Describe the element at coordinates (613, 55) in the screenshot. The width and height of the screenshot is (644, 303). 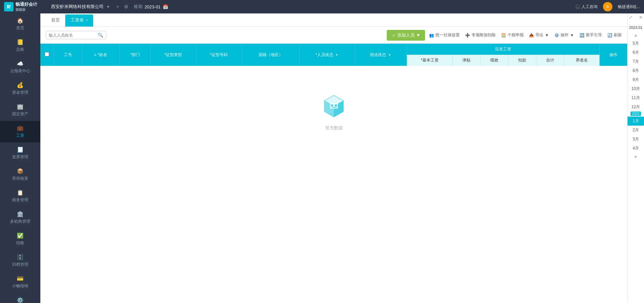
I see `header-operation: 操作` at that location.